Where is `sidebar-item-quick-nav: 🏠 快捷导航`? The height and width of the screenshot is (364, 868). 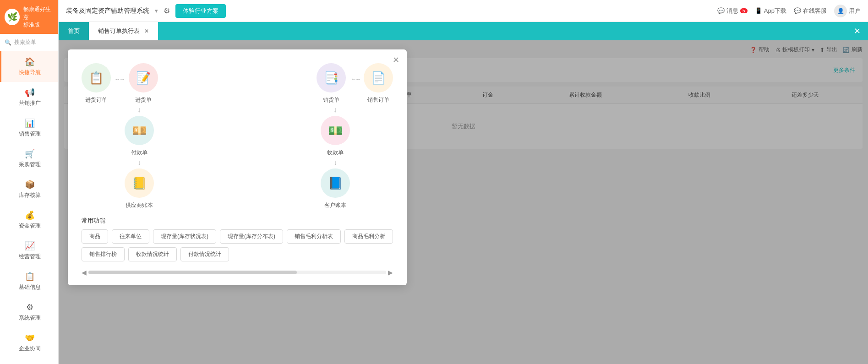
sidebar-item-quick-nav: 🏠 快捷导航 is located at coordinates (29, 67).